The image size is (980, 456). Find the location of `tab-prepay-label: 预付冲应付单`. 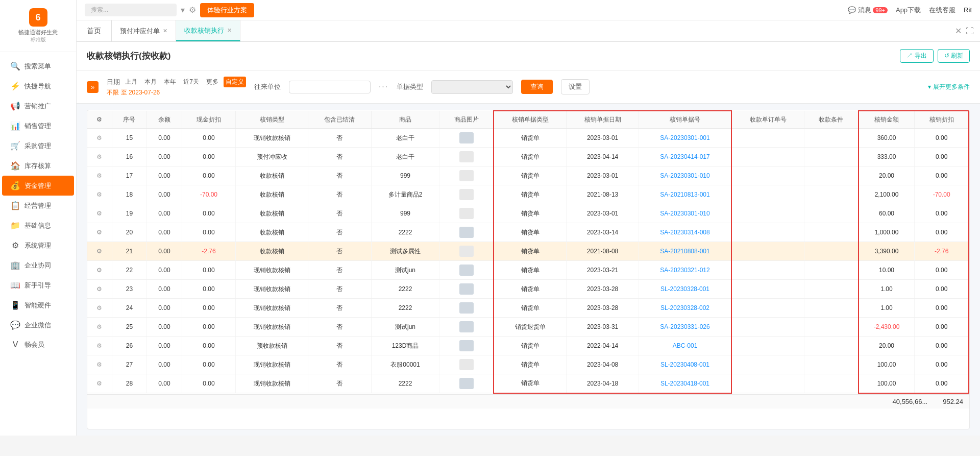

tab-prepay-label: 预付冲应付单 is located at coordinates (140, 31).